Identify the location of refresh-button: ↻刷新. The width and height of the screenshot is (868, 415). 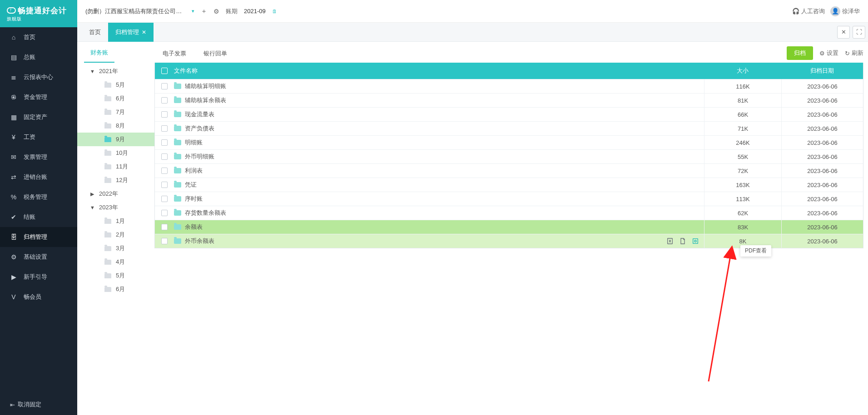
(854, 53).